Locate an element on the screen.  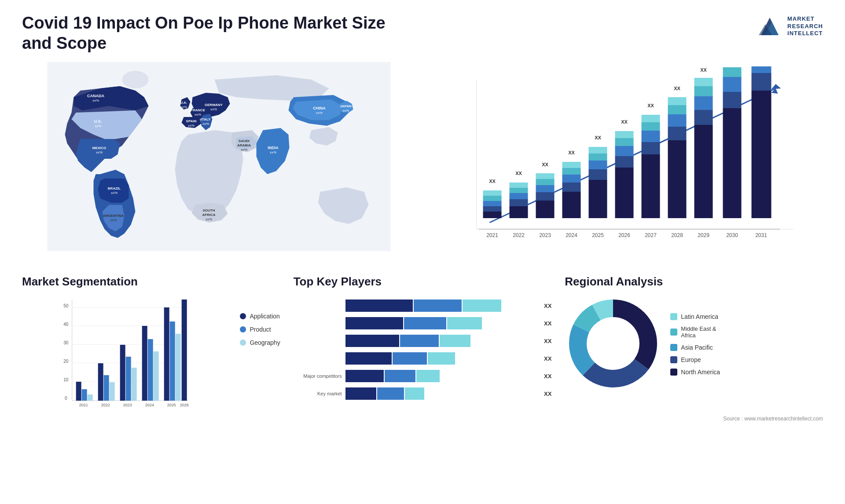
player-row-1: XX is located at coordinates (422, 306).